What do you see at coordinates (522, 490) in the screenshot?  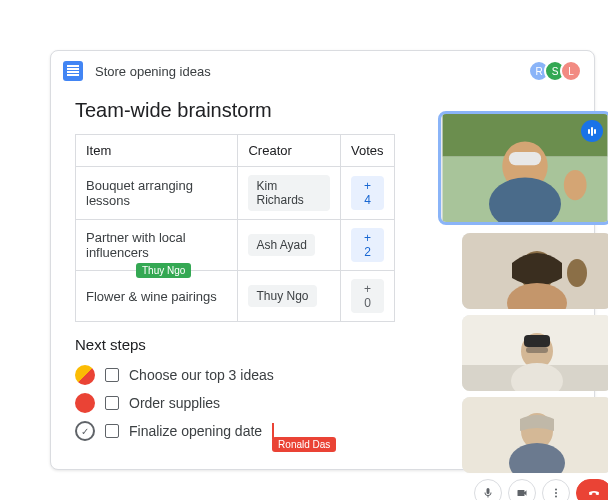 I see `video-button` at bounding box center [522, 490].